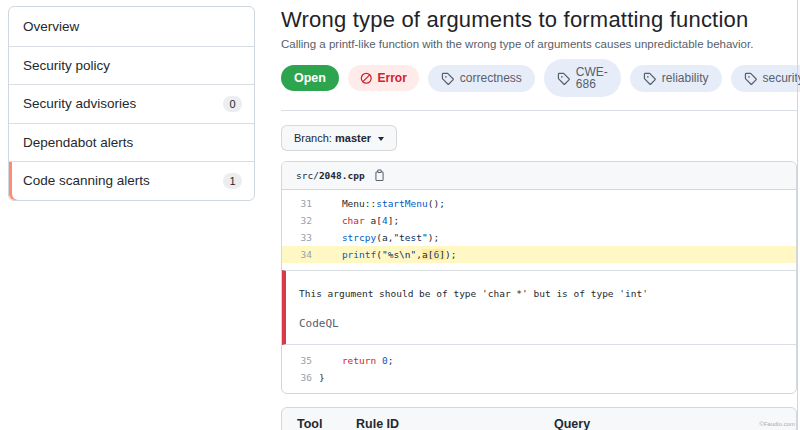  What do you see at coordinates (326, 424) in the screenshot?
I see `details-column-tool: ToolCodeQL` at bounding box center [326, 424].